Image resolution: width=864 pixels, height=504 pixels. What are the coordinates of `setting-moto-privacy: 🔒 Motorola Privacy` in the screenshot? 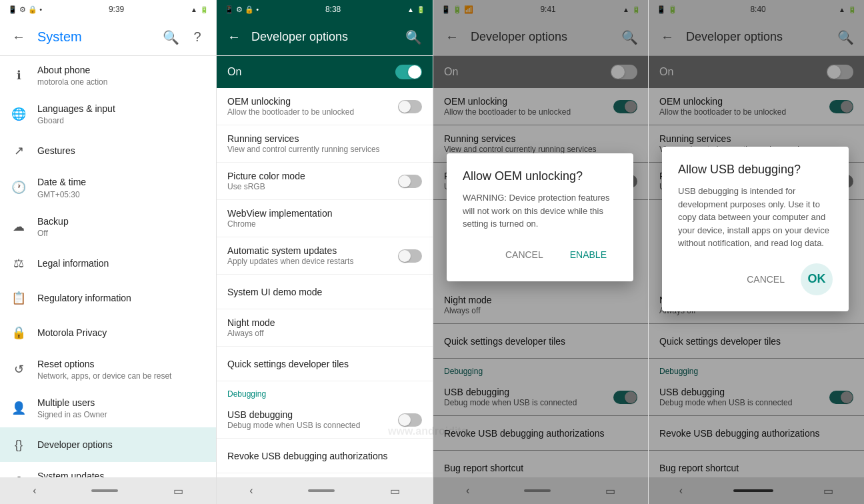 It's located at (108, 333).